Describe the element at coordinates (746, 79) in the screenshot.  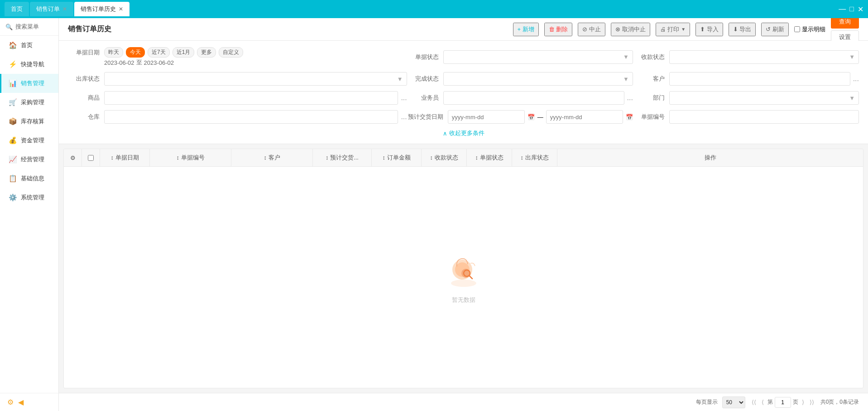
I see `filter-customer: 客户 ...` at that location.